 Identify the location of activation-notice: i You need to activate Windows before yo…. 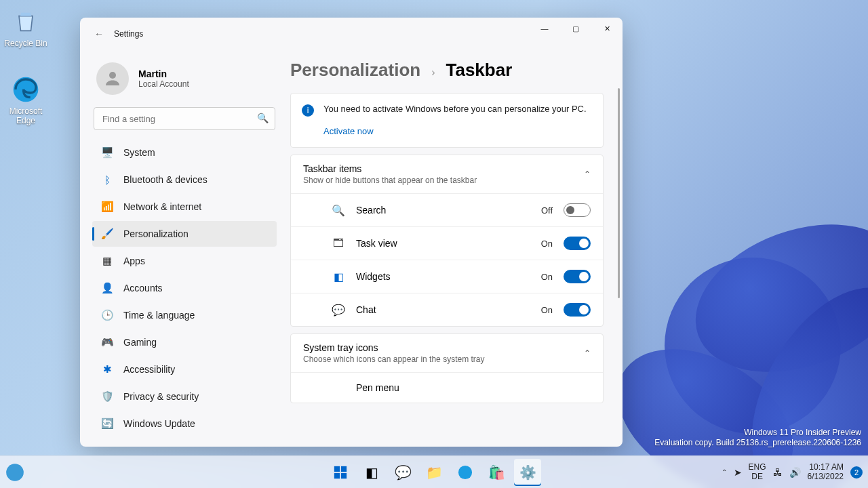
(447, 121).